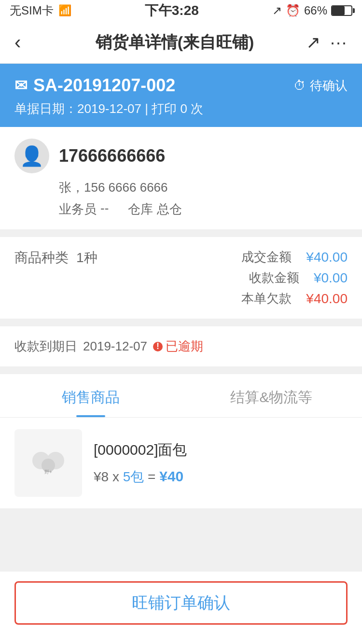  I want to click on order-id-text: SA-20191207-002, so click(104, 85).